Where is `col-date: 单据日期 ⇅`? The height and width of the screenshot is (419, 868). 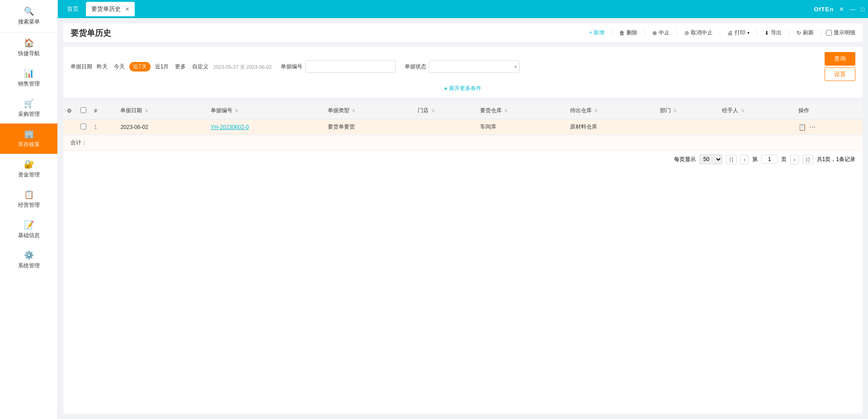
col-date: 单据日期 ⇅ is located at coordinates (162, 111).